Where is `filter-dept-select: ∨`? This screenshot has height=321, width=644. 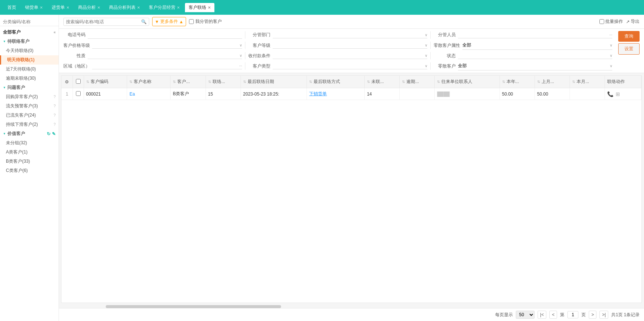
filter-dept-select: ∨ is located at coordinates (350, 35).